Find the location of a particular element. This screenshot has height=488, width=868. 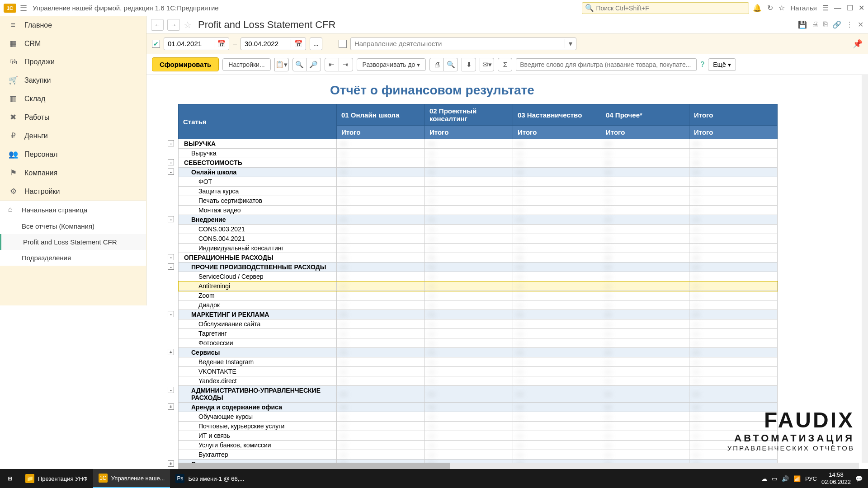

sidebar-item: ▥Склад is located at coordinates (73, 99).